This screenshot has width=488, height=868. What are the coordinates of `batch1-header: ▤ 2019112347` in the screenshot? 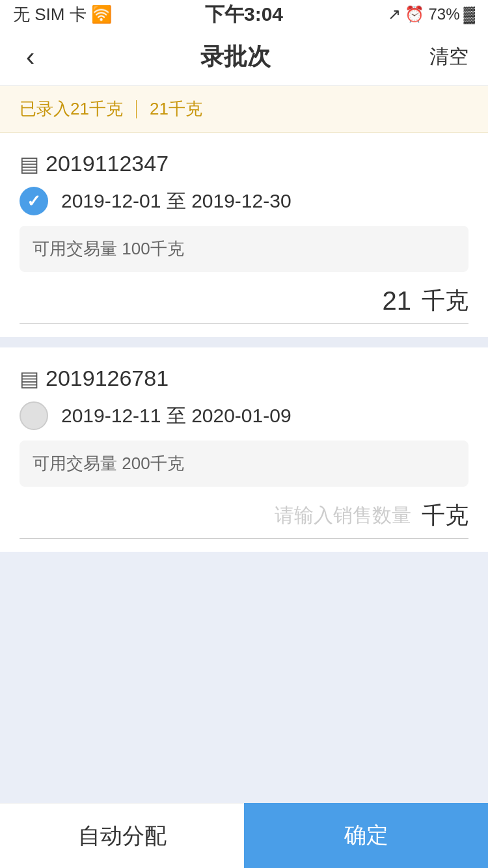 It's located at (244, 164).